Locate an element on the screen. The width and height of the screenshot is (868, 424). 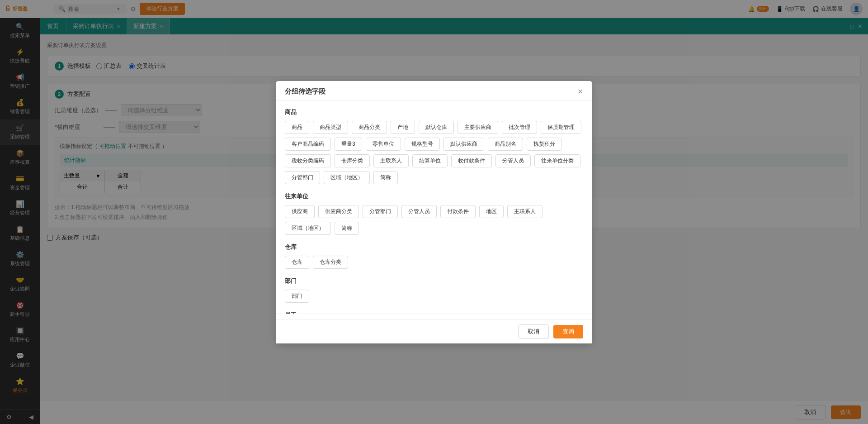
modal-confirm-button: 查询 is located at coordinates (568, 332).